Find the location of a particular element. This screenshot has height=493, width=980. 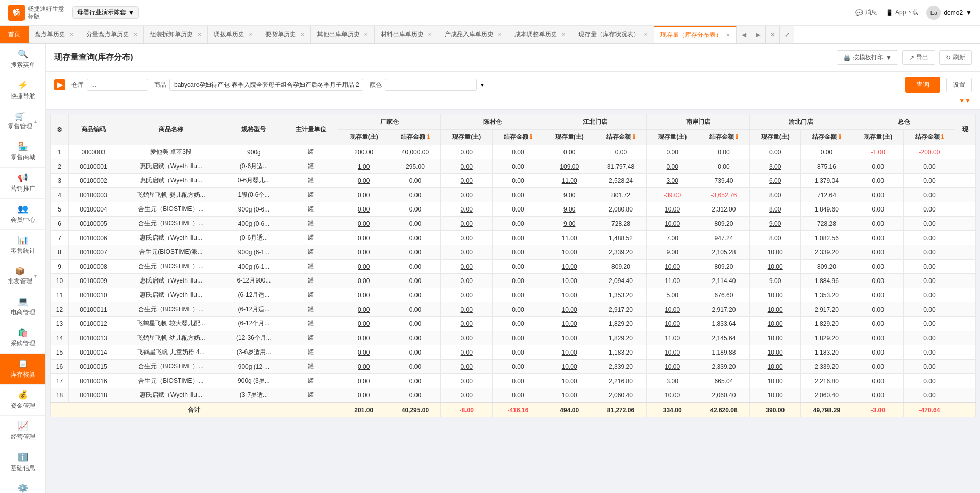

tab-arrow-left: ◀ is located at coordinates (744, 35).